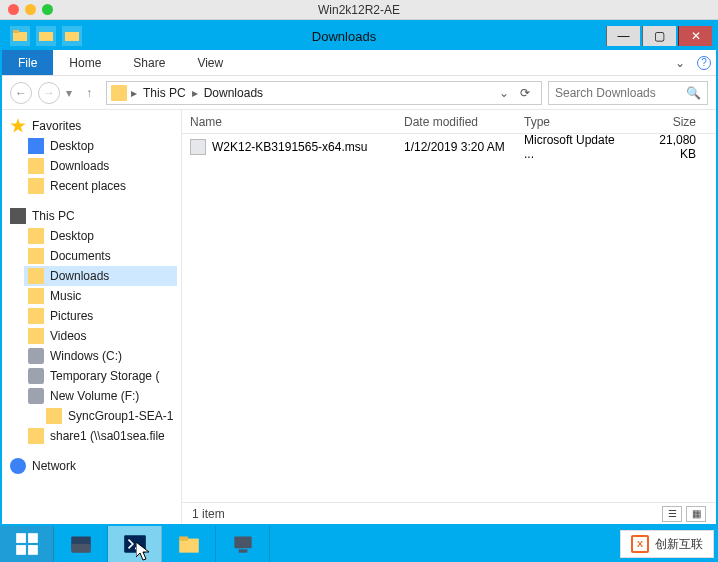 This screenshot has width=718, height=562. What do you see at coordinates (100, 376) in the screenshot?
I see `sidebar-item-temp-storage: Temporary Storage (` at bounding box center [100, 376].